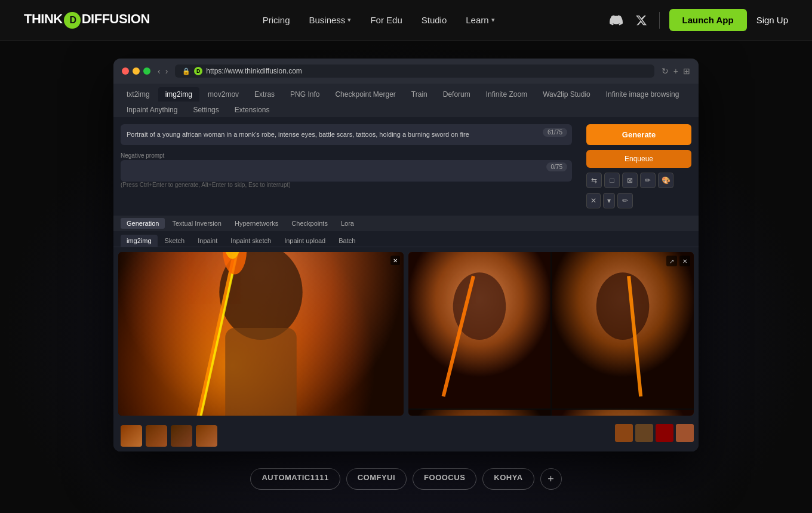 The image size is (812, 513). I want to click on tool-brush-icon: ✏, so click(648, 180).